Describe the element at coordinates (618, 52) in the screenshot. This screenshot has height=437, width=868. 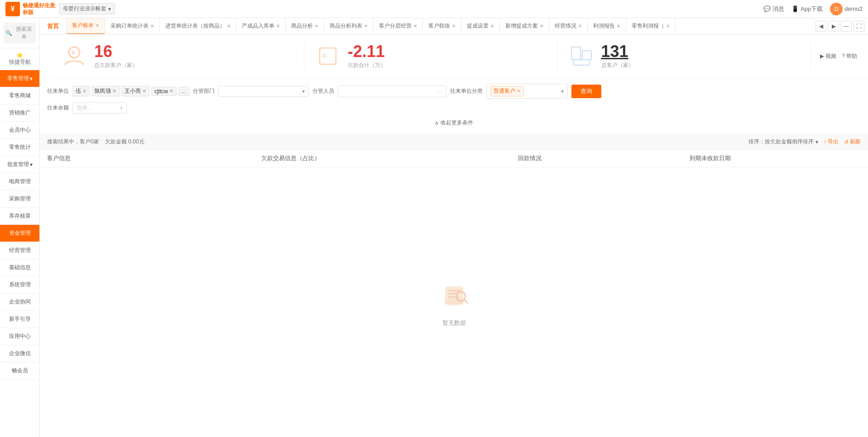
I see `total-customers-number: 131` at that location.